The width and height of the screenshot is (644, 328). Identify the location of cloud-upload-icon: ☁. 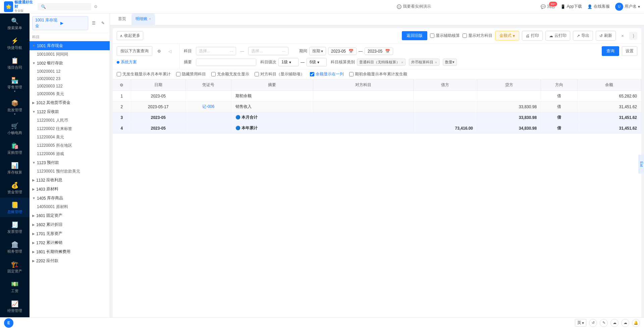
(625, 323).